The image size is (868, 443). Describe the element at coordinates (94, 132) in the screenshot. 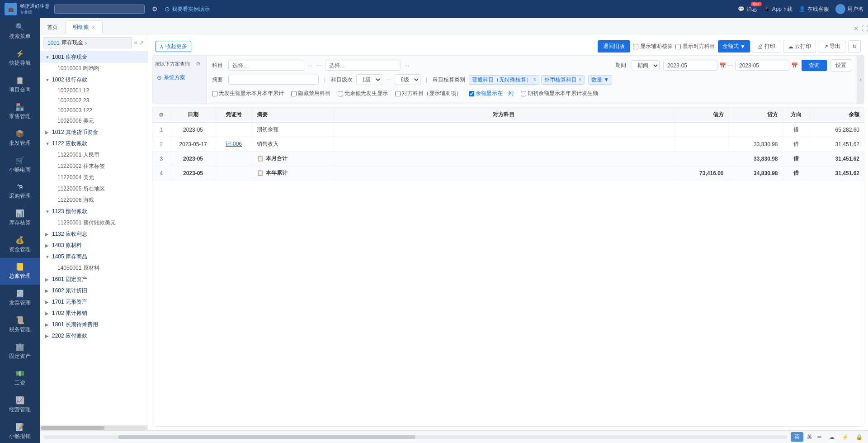

I see `tree-item-1012: ▶ 1012 其他货币资金` at that location.